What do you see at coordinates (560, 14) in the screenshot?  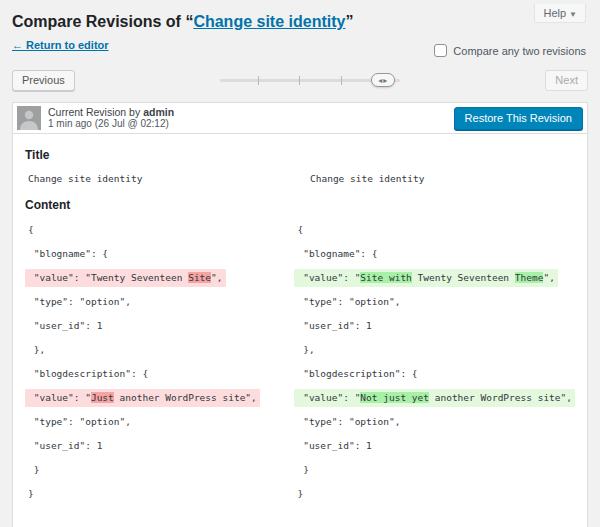 I see `help-tab: Help▼` at bounding box center [560, 14].